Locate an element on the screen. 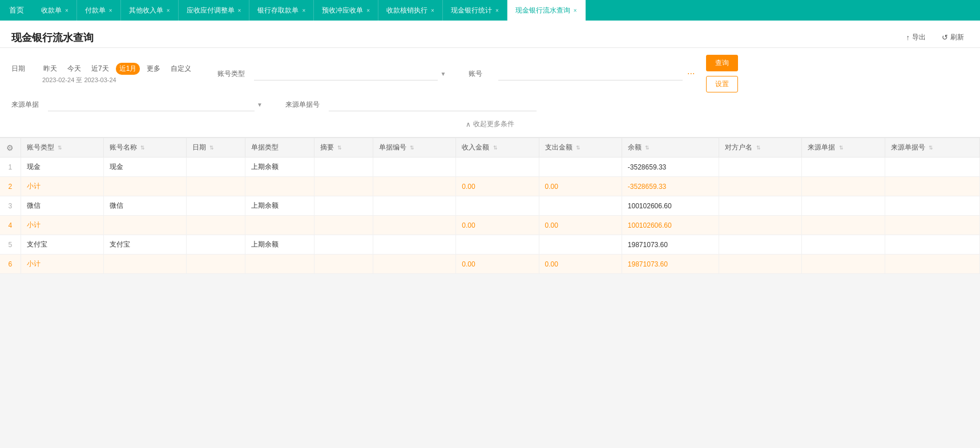  table-settings-icon: ⚙ is located at coordinates (10, 148).